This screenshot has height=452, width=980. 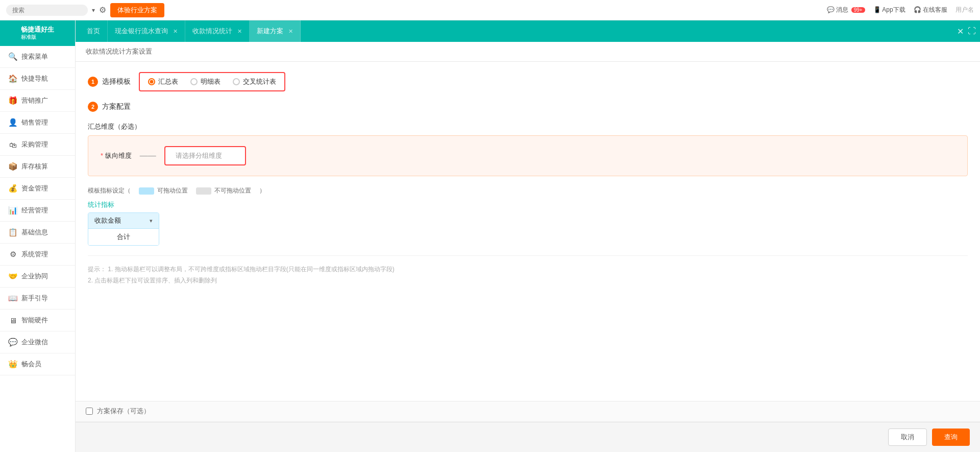 What do you see at coordinates (217, 31) in the screenshot?
I see `tab-collection-stat: 收款情况统计 ✕` at bounding box center [217, 31].